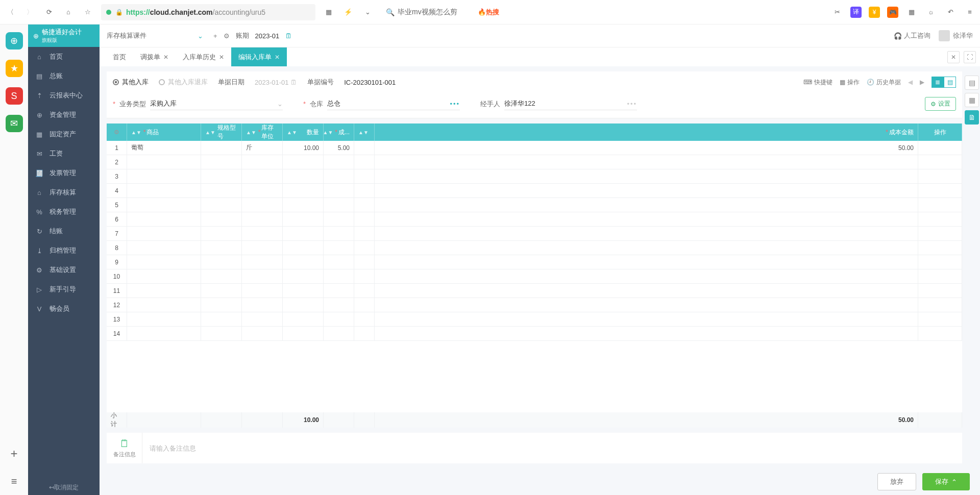 The image size is (980, 495). I want to click on browser-toolbar: 〈 〉 ⟳ ⌂ ☆ 🔒 https:// cloud.chanjet.com /…, so click(490, 12).